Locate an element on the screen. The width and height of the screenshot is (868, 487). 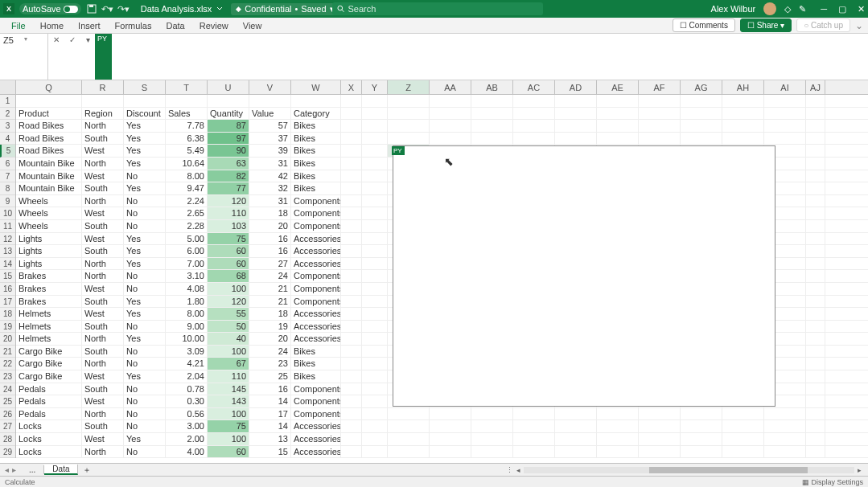
cell: 23 is located at coordinates (270, 363).